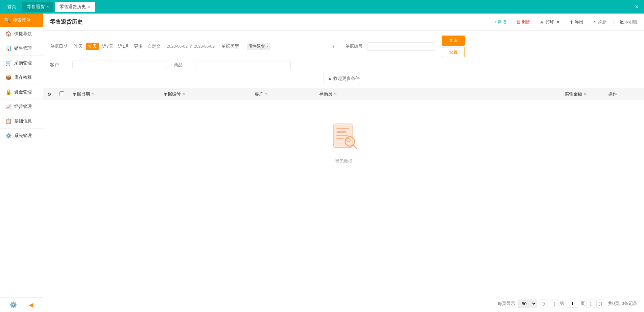 This screenshot has width=644, height=312. I want to click on tab-retail-return: 零售退货 ×, so click(38, 7).